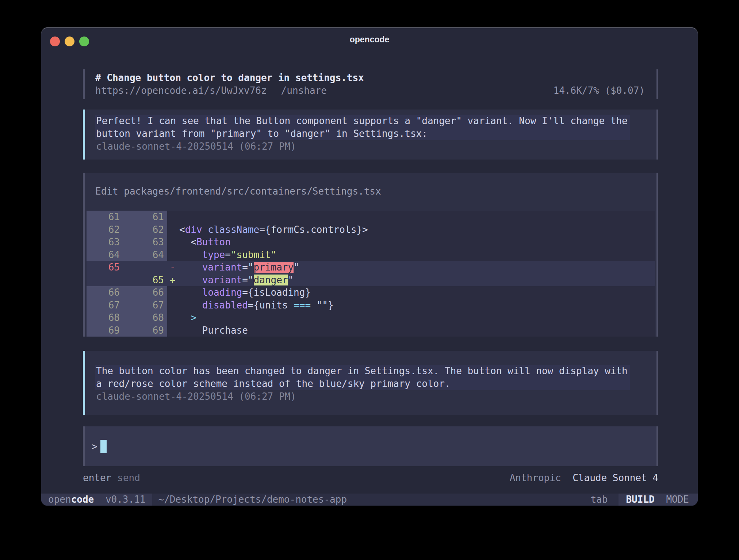 The width and height of the screenshot is (739, 560). What do you see at coordinates (97, 478) in the screenshot?
I see `enter-key-hint: enter` at bounding box center [97, 478].